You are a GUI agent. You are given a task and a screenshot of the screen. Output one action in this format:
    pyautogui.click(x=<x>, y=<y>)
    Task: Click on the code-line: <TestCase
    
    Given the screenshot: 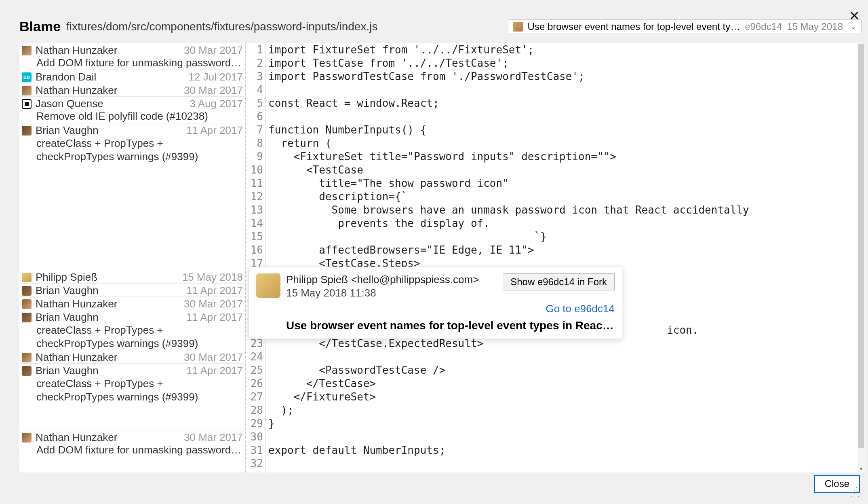 What is the action you would take?
    pyautogui.click(x=565, y=170)
    